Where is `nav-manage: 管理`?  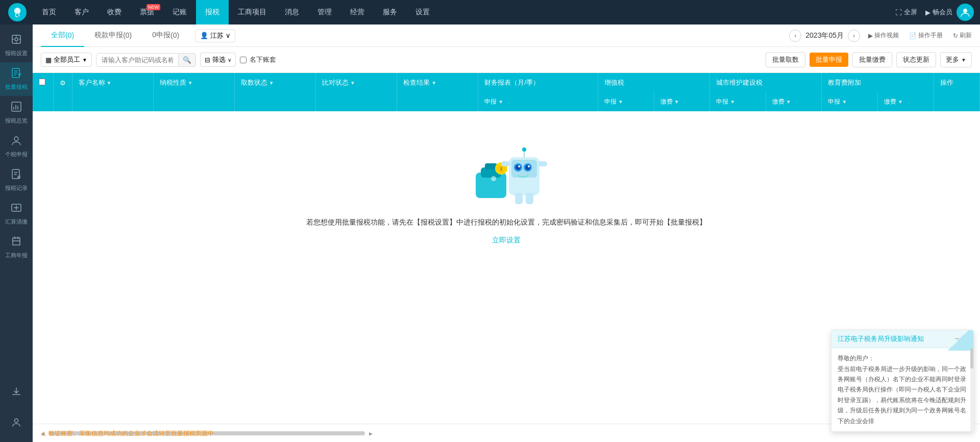
nav-manage: 管理 is located at coordinates (325, 12).